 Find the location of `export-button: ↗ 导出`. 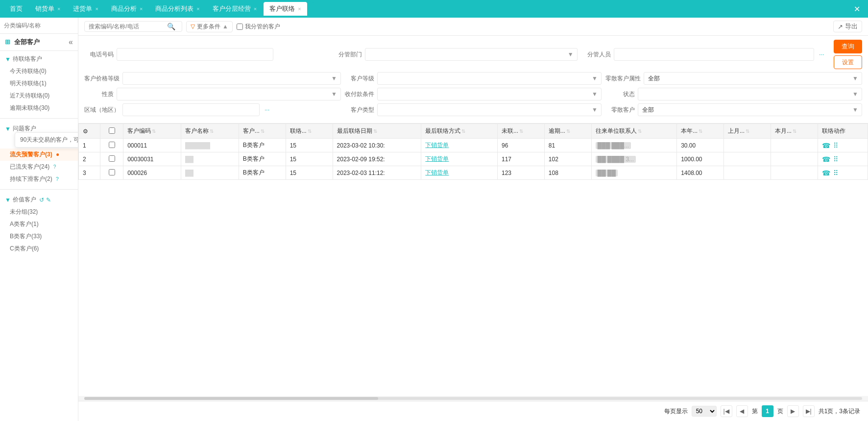

export-button: ↗ 导出 is located at coordinates (847, 26).